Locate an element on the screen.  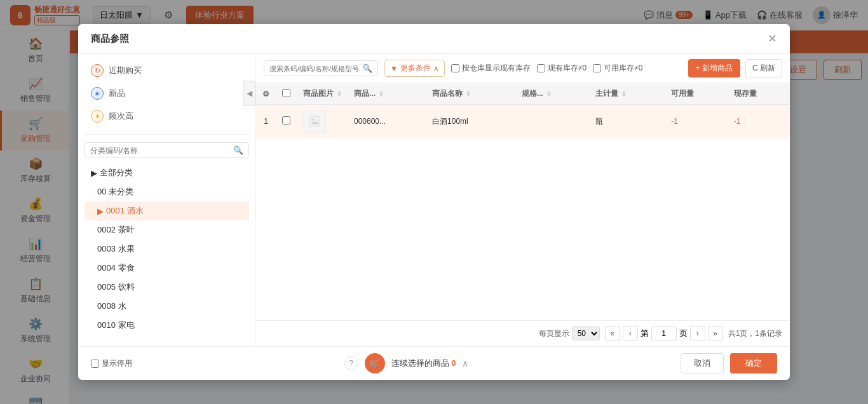
confirm-button: 确定 is located at coordinates (754, 363).